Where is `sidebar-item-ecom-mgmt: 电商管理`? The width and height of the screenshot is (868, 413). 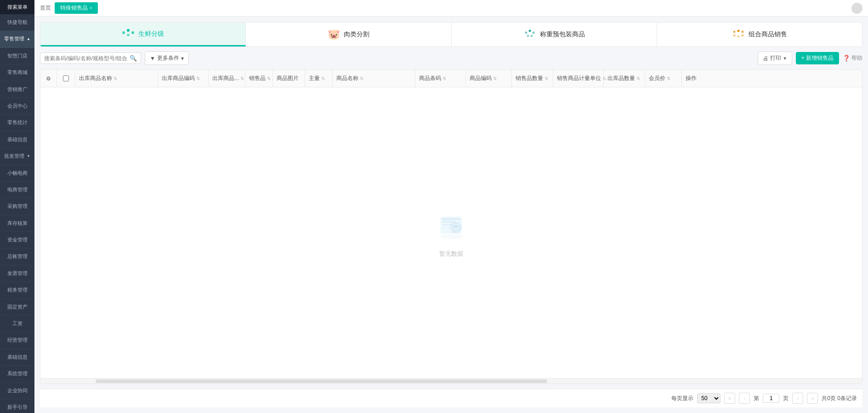
sidebar-item-ecom-mgmt: 电商管理 is located at coordinates (17, 190).